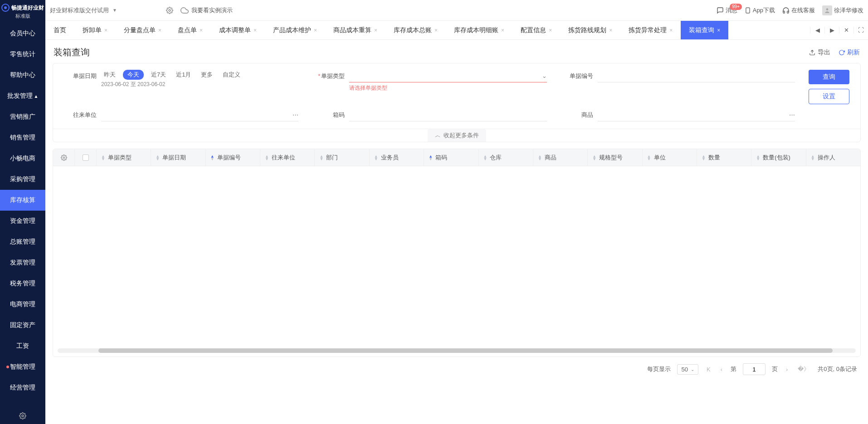 The width and height of the screenshot is (868, 424). What do you see at coordinates (183, 75) in the screenshot?
I see `date-quick-option: 近1月` at bounding box center [183, 75].